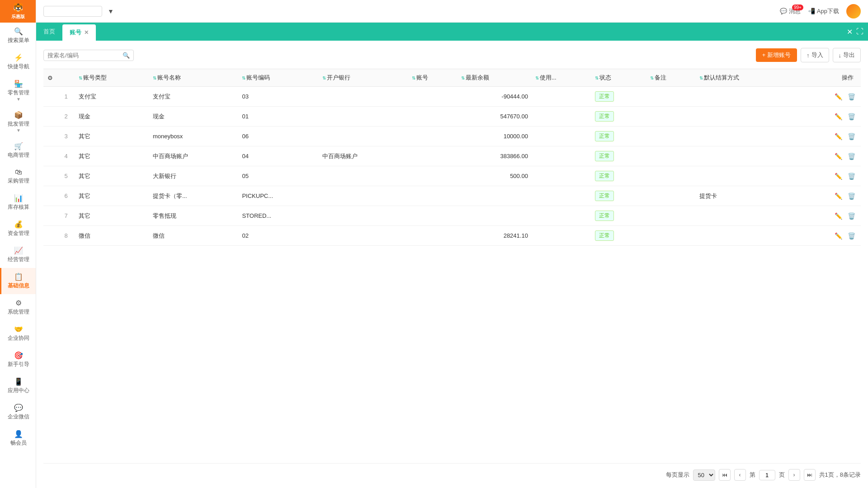 This screenshot has width=868, height=488. What do you see at coordinates (278, 78) in the screenshot?
I see `col-code: ⇅账号编码` at bounding box center [278, 78].